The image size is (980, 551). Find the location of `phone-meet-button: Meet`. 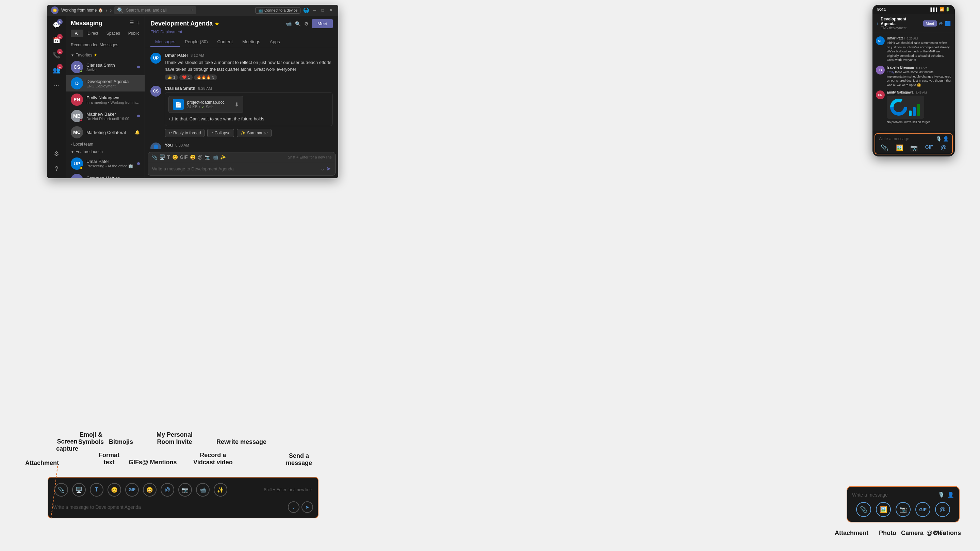

phone-meet-button: Meet is located at coordinates (930, 24).